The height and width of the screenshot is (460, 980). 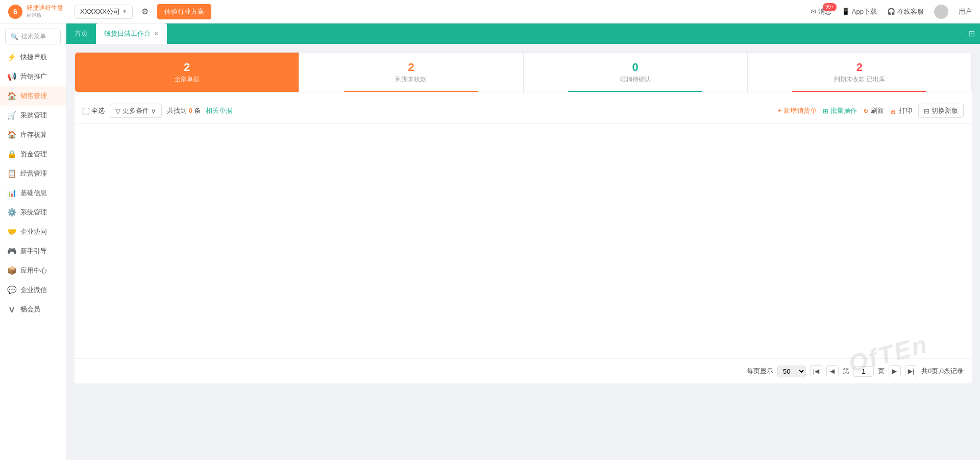 I want to click on tab-close-icon: ✕, so click(x=156, y=34).